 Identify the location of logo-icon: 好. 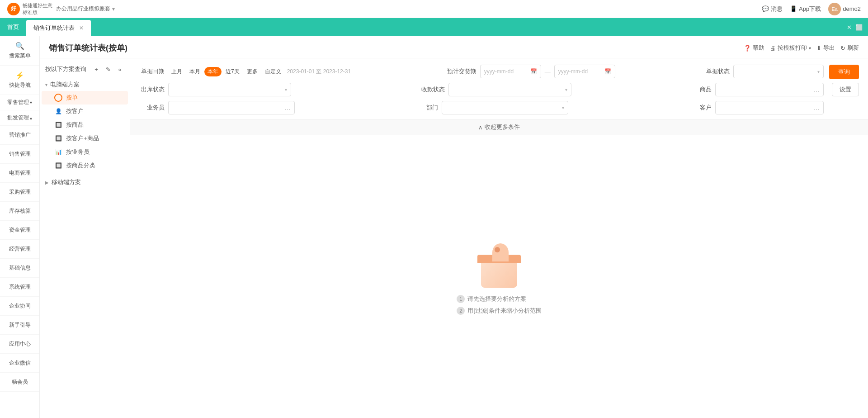
(14, 9).